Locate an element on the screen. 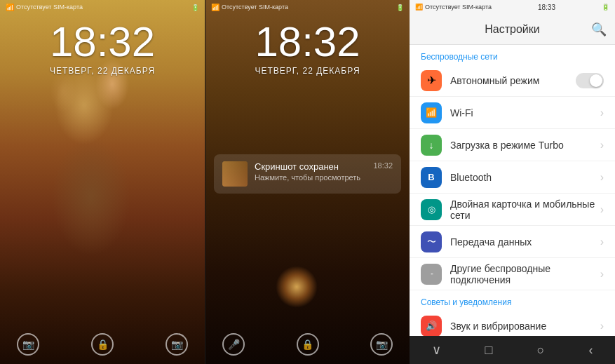 The height and width of the screenshot is (364, 615). lock1-unlock-icon: 📷 is located at coordinates (177, 344).